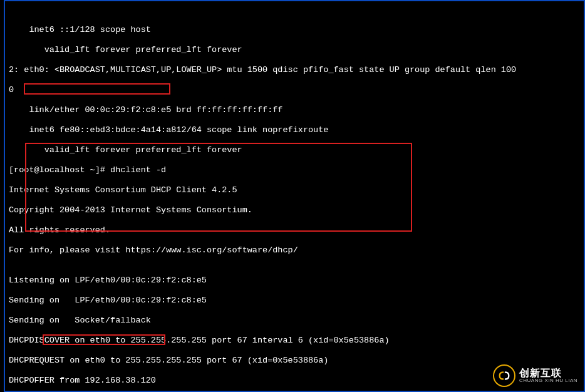 The width and height of the screenshot is (585, 392). What do you see at coordinates (294, 281) in the screenshot?
I see `terminal-line: Listening on LPF/eth0/00:0c:29:f2:c8:e5` at bounding box center [294, 281].